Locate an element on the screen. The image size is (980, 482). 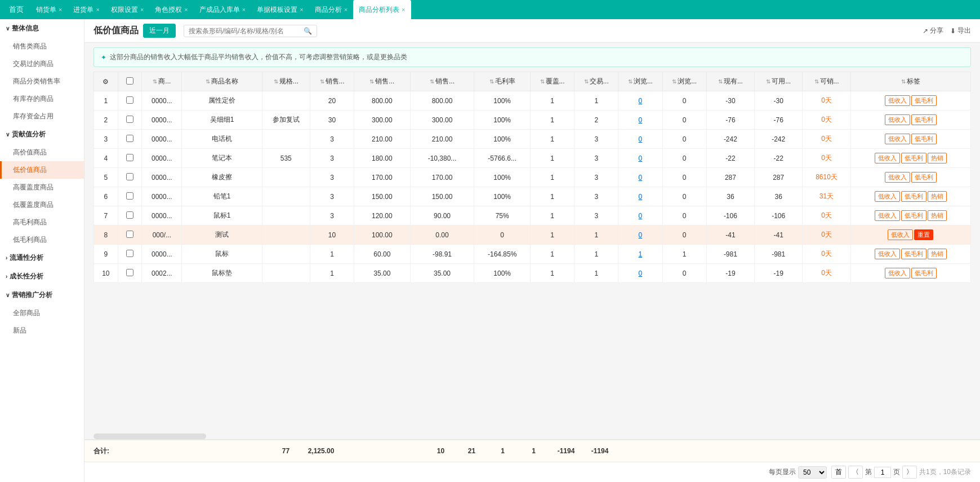
cell-available: -981 is located at coordinates (778, 254).